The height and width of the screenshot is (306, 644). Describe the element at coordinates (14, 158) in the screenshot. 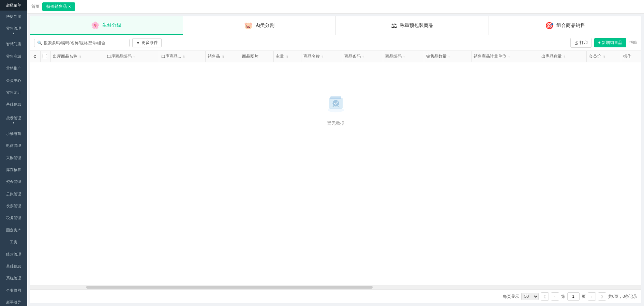

I see `sidebar-item-purchase-mgmt: 采购管理` at that location.